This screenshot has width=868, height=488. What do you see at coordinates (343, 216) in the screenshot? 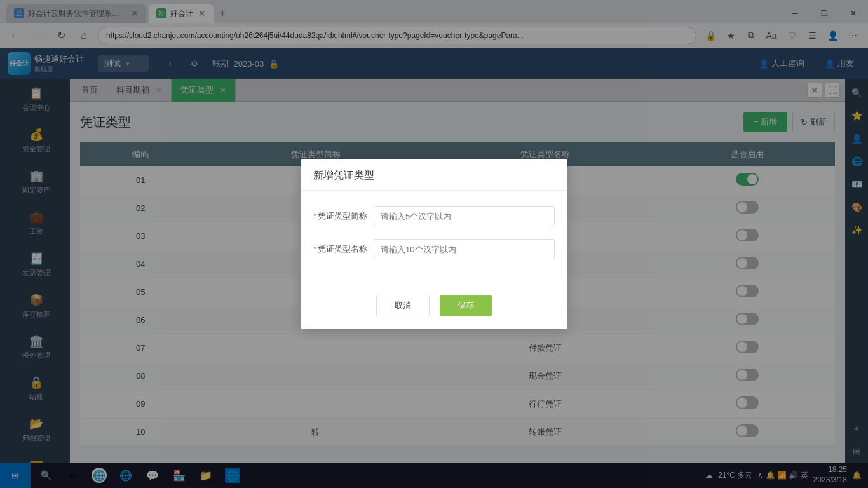
I see `abbr-label: *凭证类型简称` at bounding box center [343, 216].